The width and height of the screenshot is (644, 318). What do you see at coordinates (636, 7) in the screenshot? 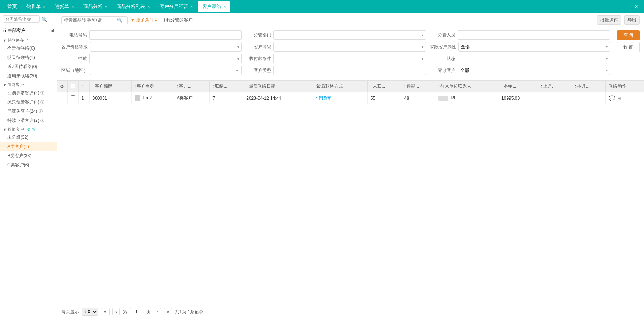
I see `window-close-button: ×` at bounding box center [636, 7].